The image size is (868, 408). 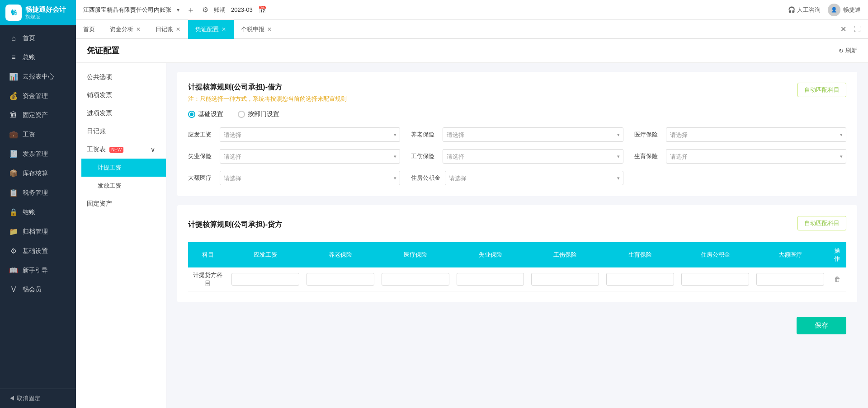 I want to click on refresh-button: ↻ 刷新, so click(x=848, y=51).